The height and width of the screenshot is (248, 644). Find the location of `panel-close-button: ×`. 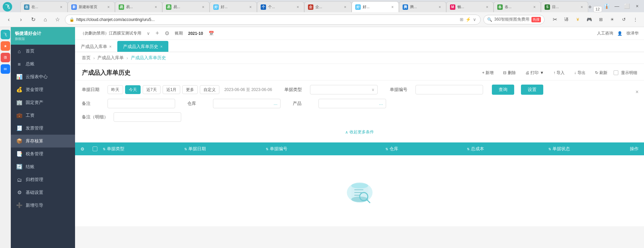

panel-close-button: × is located at coordinates (637, 92).